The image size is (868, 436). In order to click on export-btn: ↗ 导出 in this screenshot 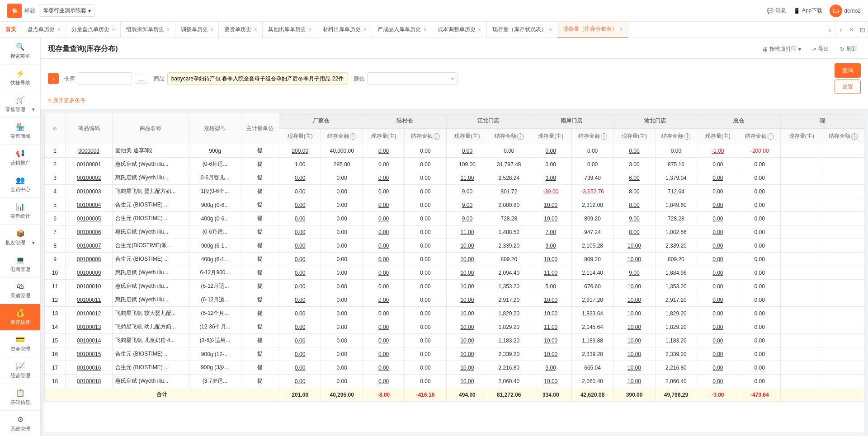, I will do `click(821, 49)`.